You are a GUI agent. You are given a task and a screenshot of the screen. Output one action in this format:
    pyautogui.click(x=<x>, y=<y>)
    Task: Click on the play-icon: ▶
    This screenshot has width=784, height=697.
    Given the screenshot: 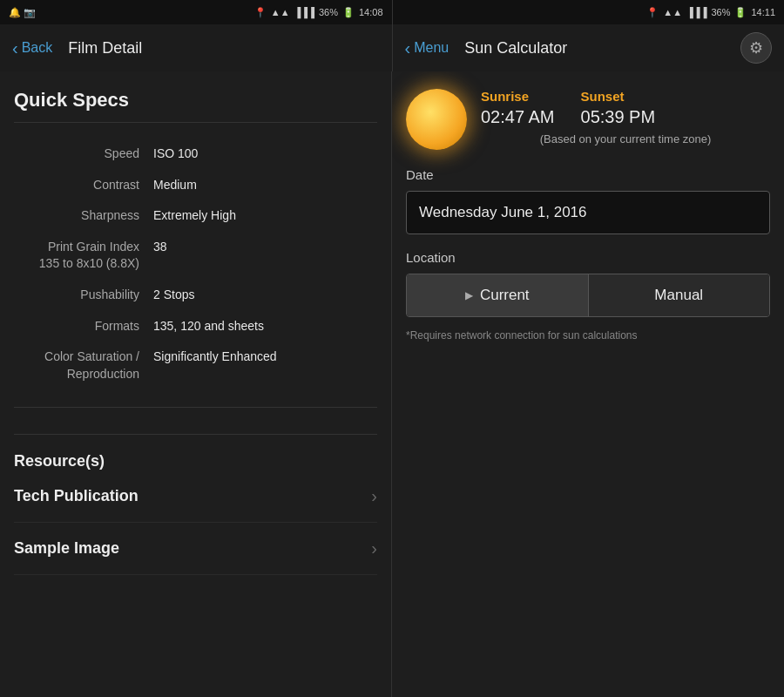 What is the action you would take?
    pyautogui.click(x=469, y=295)
    